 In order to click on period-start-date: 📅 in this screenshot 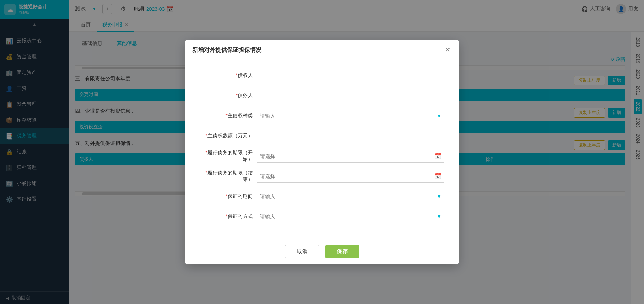, I will do `click(351, 156)`.